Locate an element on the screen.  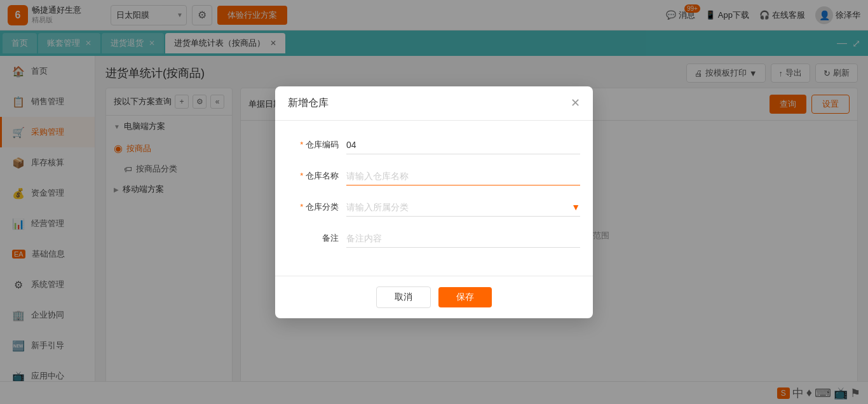
warehouse-remark-input is located at coordinates (463, 239).